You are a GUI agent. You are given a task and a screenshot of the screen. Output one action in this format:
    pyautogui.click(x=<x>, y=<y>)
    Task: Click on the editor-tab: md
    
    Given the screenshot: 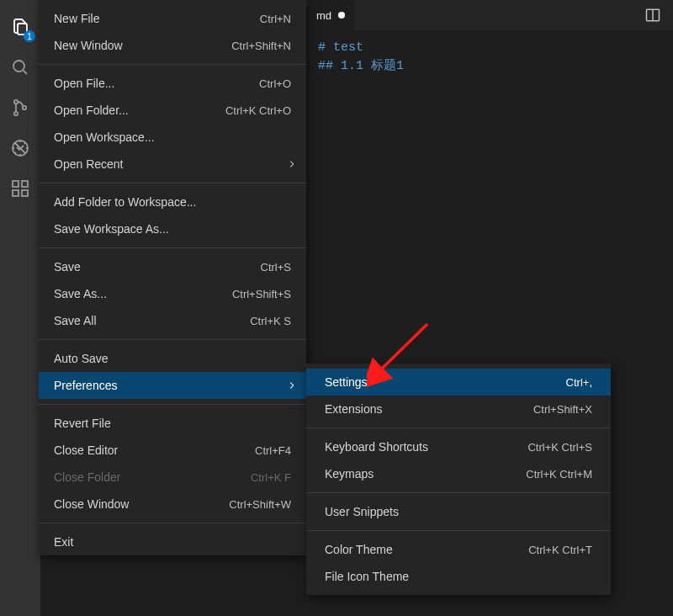 What is the action you would take?
    pyautogui.click(x=331, y=15)
    